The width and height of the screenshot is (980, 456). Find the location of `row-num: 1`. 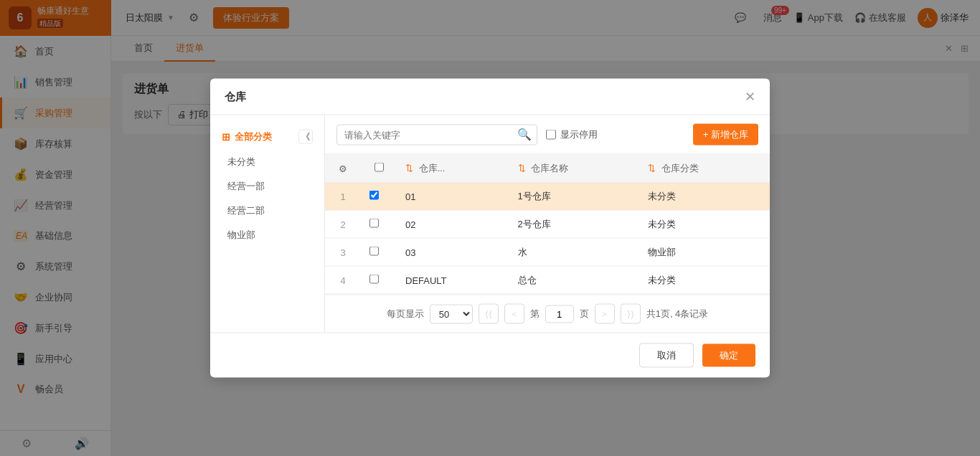

row-num: 1 is located at coordinates (343, 196).